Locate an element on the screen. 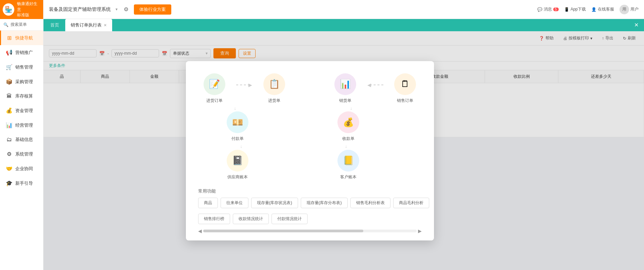  sidebar-icon-enterprise: 🤝 is located at coordinates (9, 168).